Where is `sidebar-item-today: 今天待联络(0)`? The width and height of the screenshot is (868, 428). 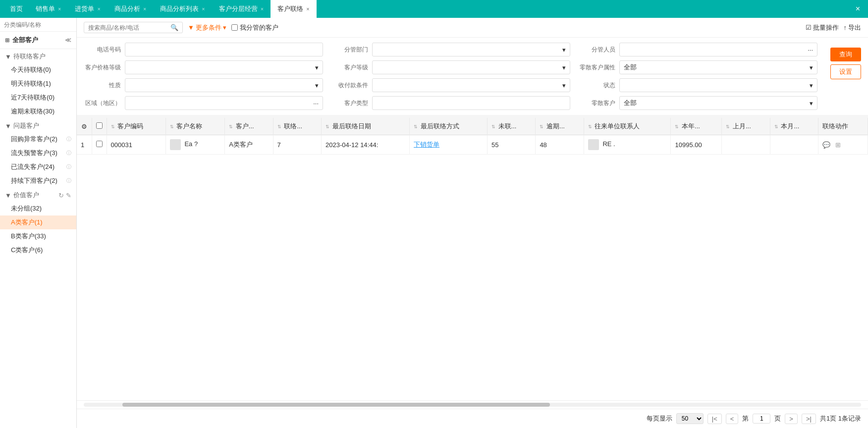
sidebar-item-today: 今天待联络(0) is located at coordinates (38, 70).